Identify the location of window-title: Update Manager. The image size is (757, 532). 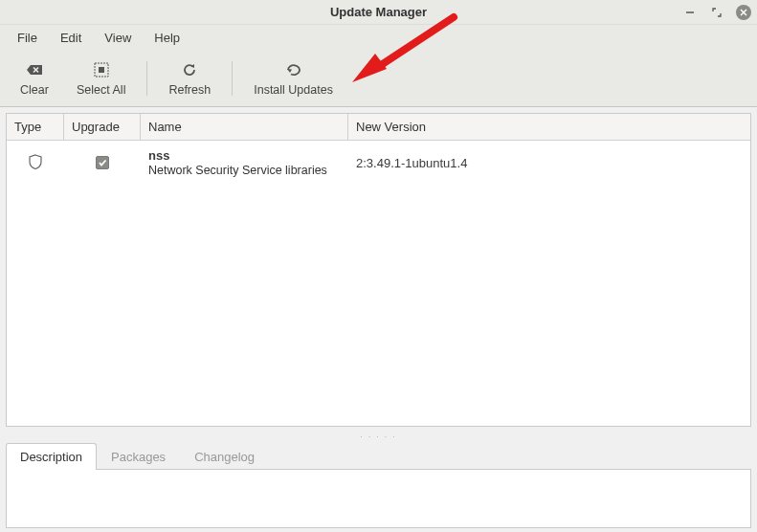
(379, 11).